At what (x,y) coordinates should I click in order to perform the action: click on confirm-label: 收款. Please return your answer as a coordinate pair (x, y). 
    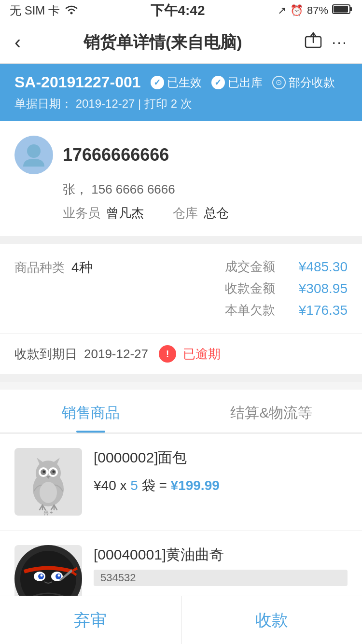
    Looking at the image, I should click on (272, 620).